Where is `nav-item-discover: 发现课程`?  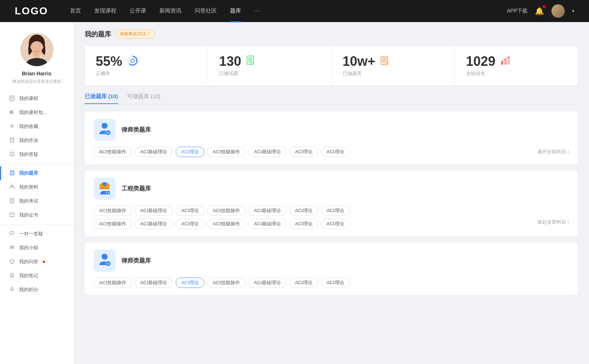 nav-item-discover: 发现课程 is located at coordinates (105, 11).